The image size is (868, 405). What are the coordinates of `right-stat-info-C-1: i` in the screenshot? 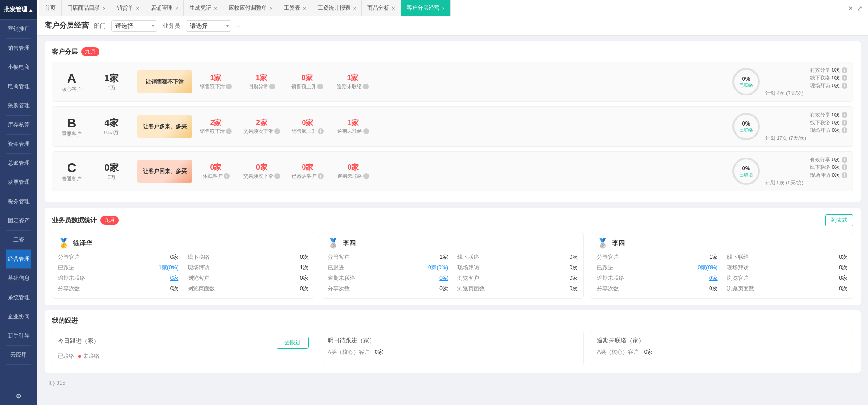 It's located at (844, 167).